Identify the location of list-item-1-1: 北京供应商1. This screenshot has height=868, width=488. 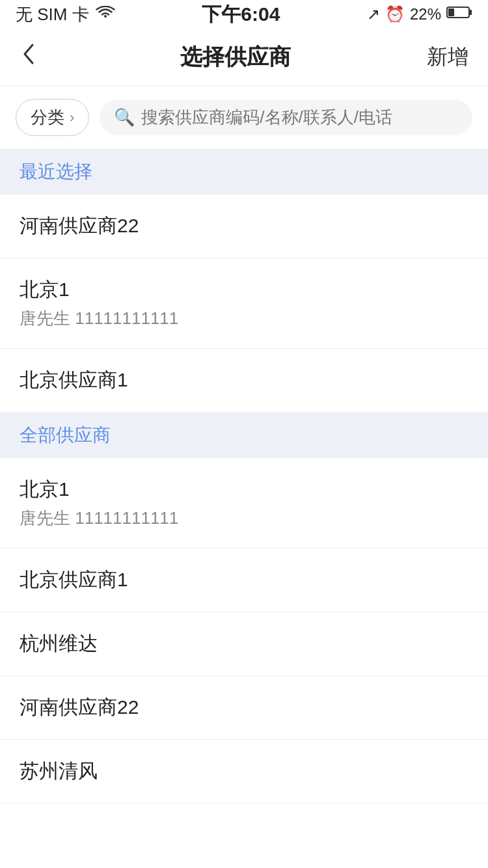
(244, 580).